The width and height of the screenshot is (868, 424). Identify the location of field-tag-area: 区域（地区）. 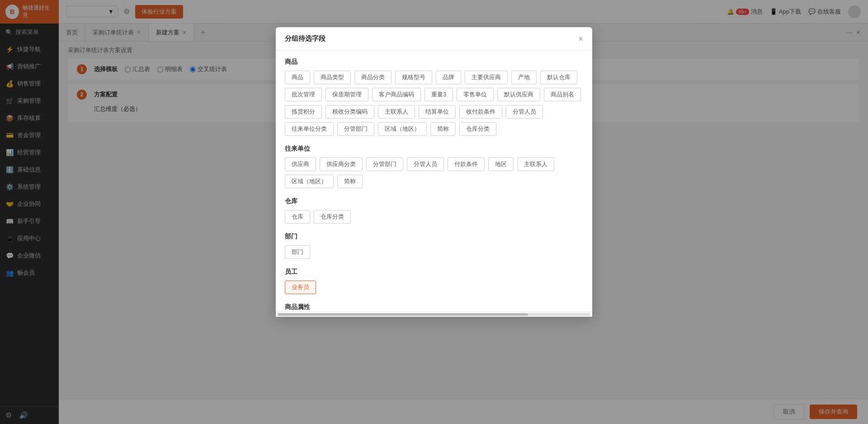
(309, 181).